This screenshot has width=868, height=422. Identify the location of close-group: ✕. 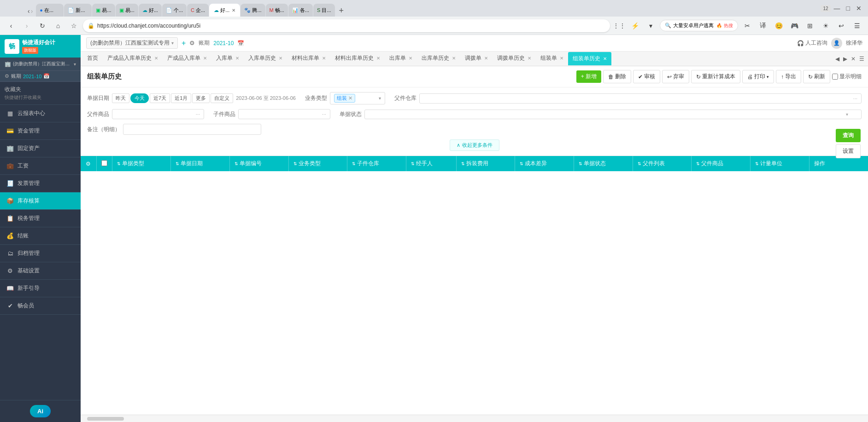
(562, 58).